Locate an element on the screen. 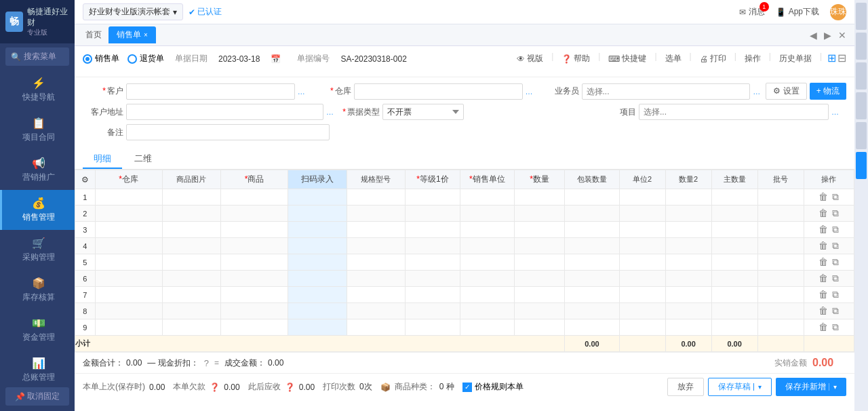 The image size is (868, 411). tab-home: 首页 is located at coordinates (94, 35).